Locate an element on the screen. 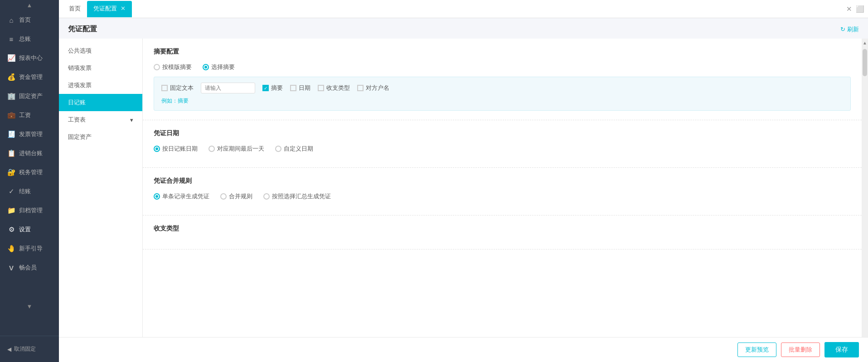 This screenshot has width=868, height=362. nav-item-sales-invoice: 销项发票 is located at coordinates (101, 68).